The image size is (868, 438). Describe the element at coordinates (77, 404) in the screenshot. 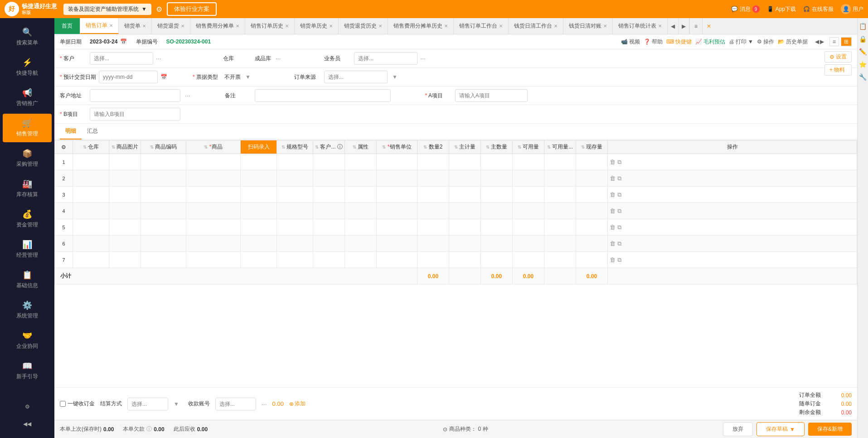

I see `one-click-checkbox: 一键收订金` at that location.